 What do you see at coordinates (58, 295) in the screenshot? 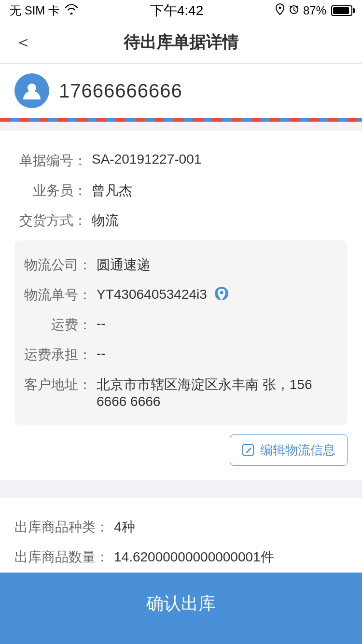
I see `tracking-label: 物流单号：` at bounding box center [58, 295].